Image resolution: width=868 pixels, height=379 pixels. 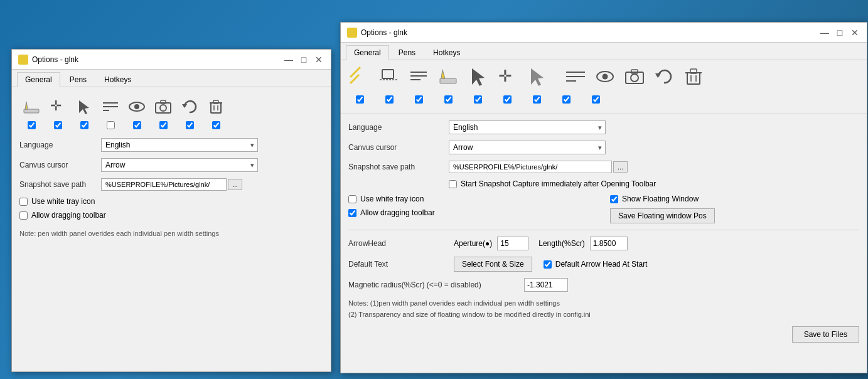 What do you see at coordinates (576, 77) in the screenshot?
I see `large-icon-lines2` at bounding box center [576, 77].